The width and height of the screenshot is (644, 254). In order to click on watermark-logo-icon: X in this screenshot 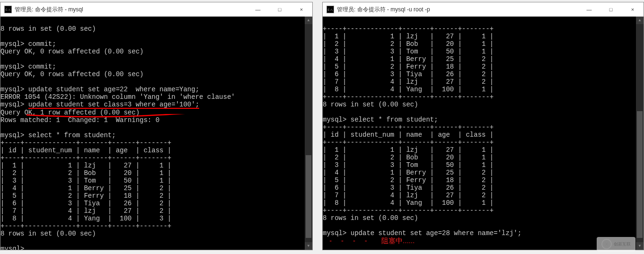, I will do `click(607, 244)`.